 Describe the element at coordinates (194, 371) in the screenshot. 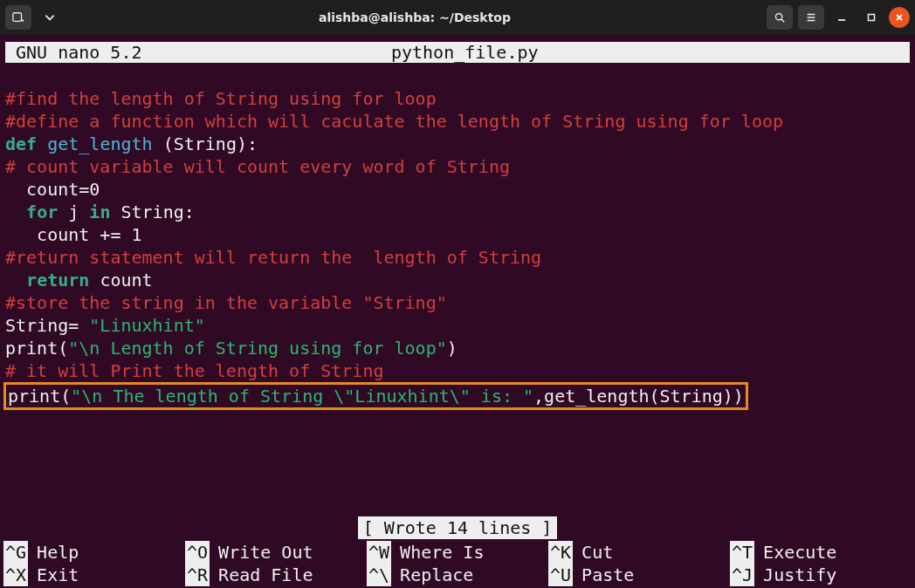

I see `code-line: # it will Print the length of String` at that location.